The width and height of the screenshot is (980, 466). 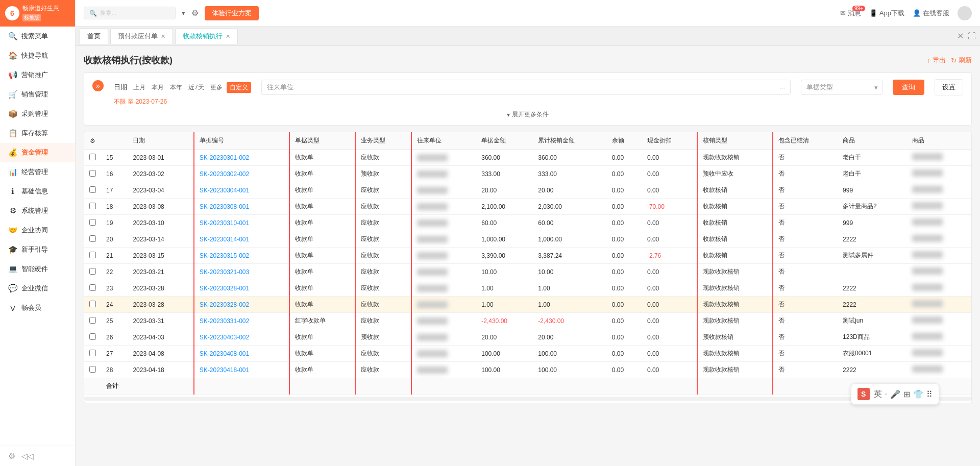 I want to click on col-date-header: 日期, so click(x=160, y=141).